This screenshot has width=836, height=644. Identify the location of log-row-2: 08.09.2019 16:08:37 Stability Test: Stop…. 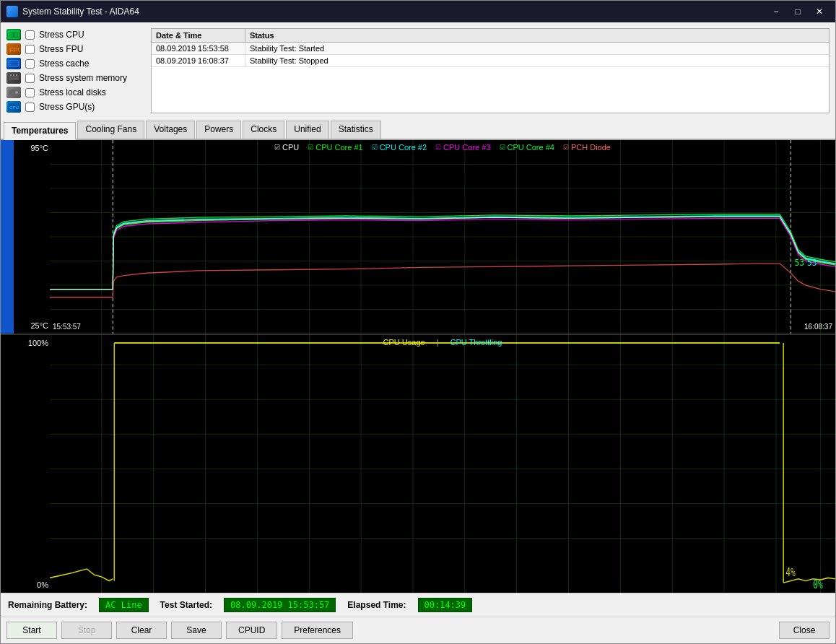
(490, 61).